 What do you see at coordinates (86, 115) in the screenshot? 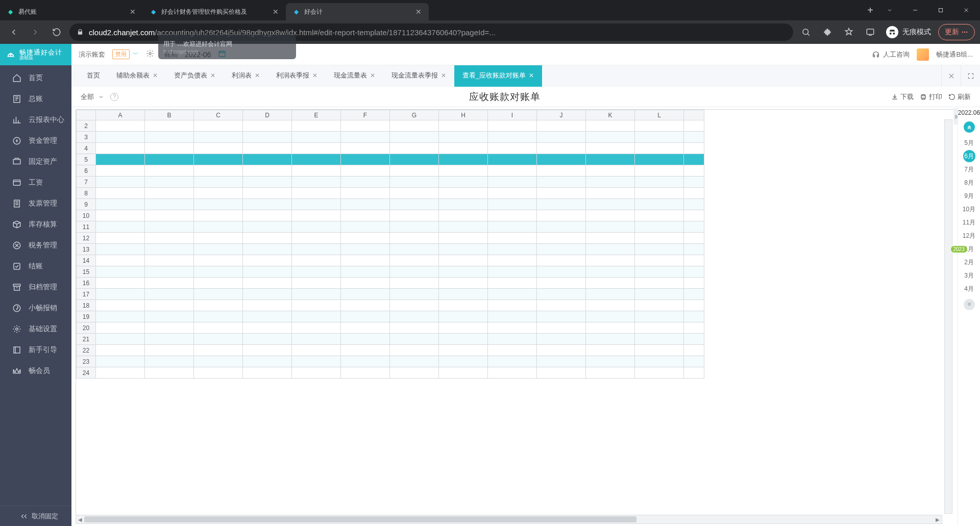
I see `grid-corner` at bounding box center [86, 115].